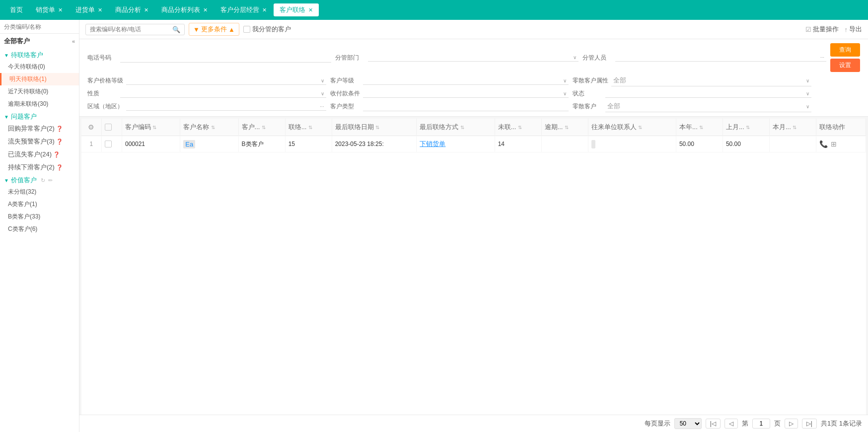 This screenshot has width=868, height=432. Describe the element at coordinates (474, 144) in the screenshot. I see `table-row: 1 000021 Ea B类客户 15 2023-05-23 18:25: 下销…` at that location.